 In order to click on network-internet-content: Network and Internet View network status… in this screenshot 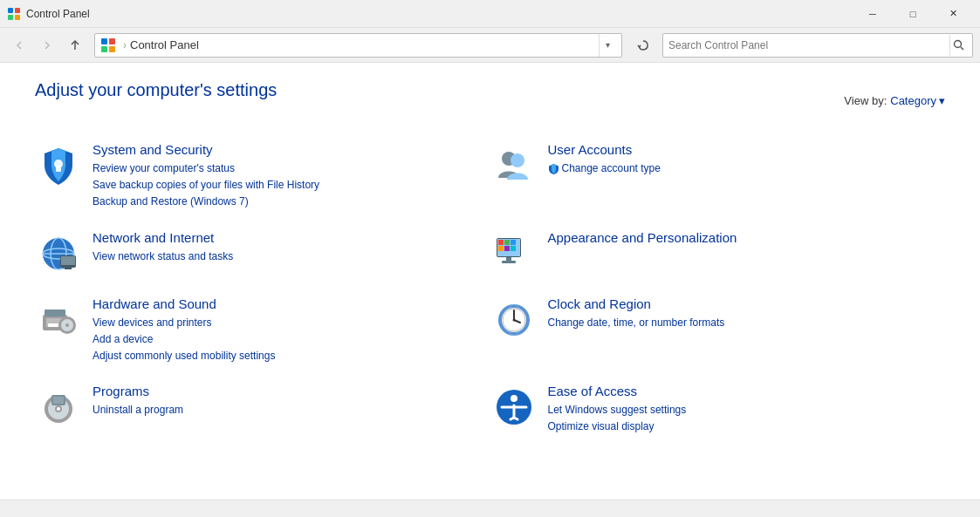, I will do `click(278, 248)`.